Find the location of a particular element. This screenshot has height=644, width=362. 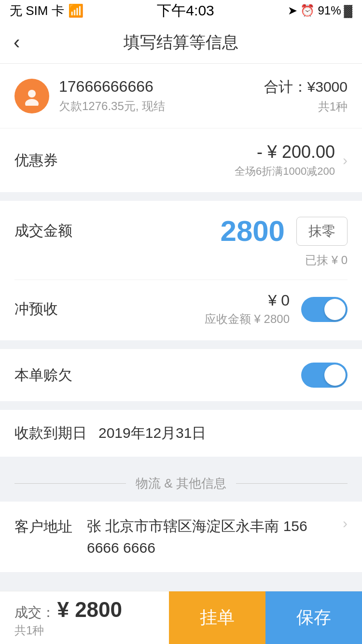

avatar is located at coordinates (32, 96).